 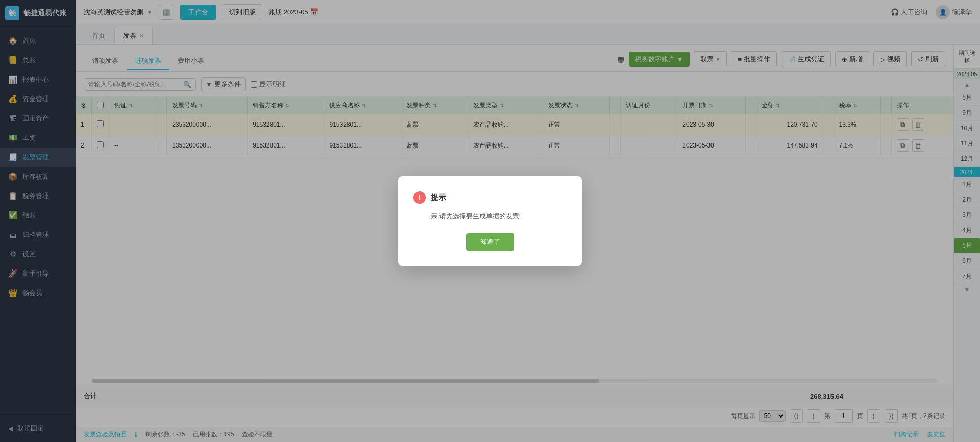 I want to click on modal-title: 提示, so click(x=438, y=198).